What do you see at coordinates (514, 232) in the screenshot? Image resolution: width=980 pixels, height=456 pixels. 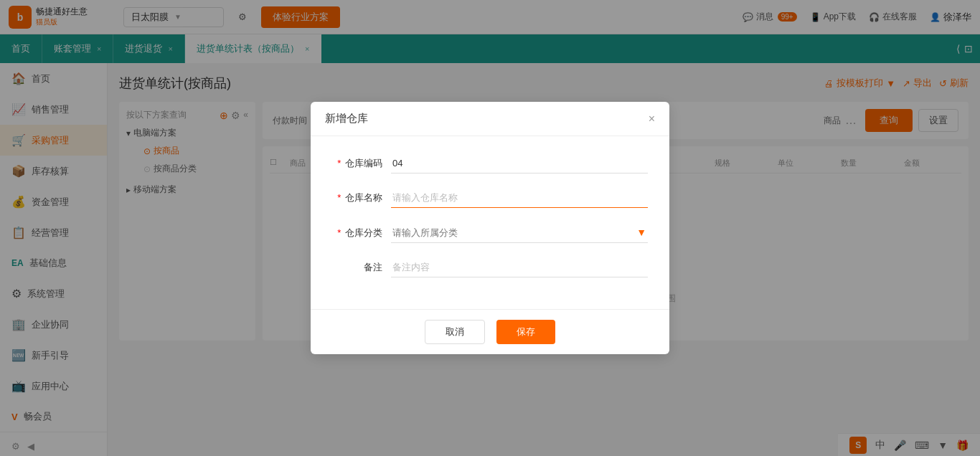 I see `category-input` at bounding box center [514, 232].